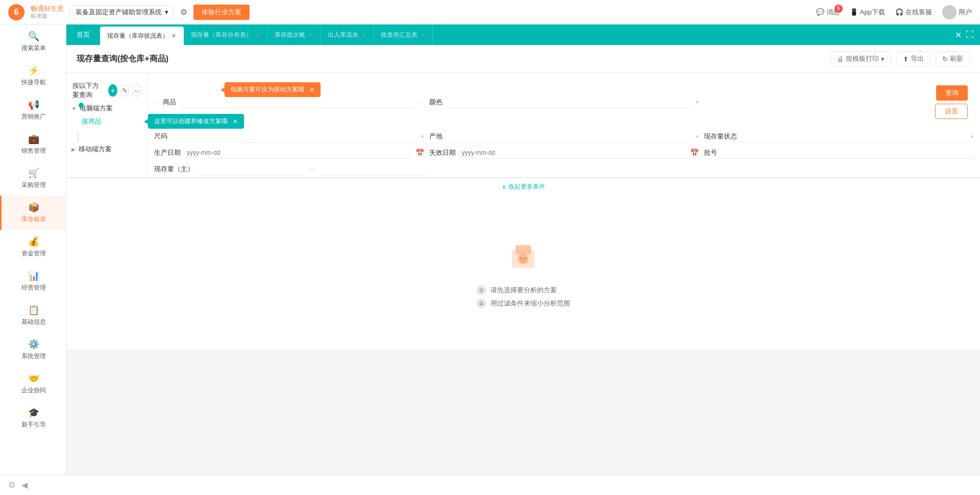 Image resolution: width=980 pixels, height=495 pixels. Describe the element at coordinates (490, 12) in the screenshot. I see `topbar: 6 畅通好生意 标准版 装备及固定资产辅助管理系统 ▾ ⚙ 体验行业方案 💬 消…` at that location.